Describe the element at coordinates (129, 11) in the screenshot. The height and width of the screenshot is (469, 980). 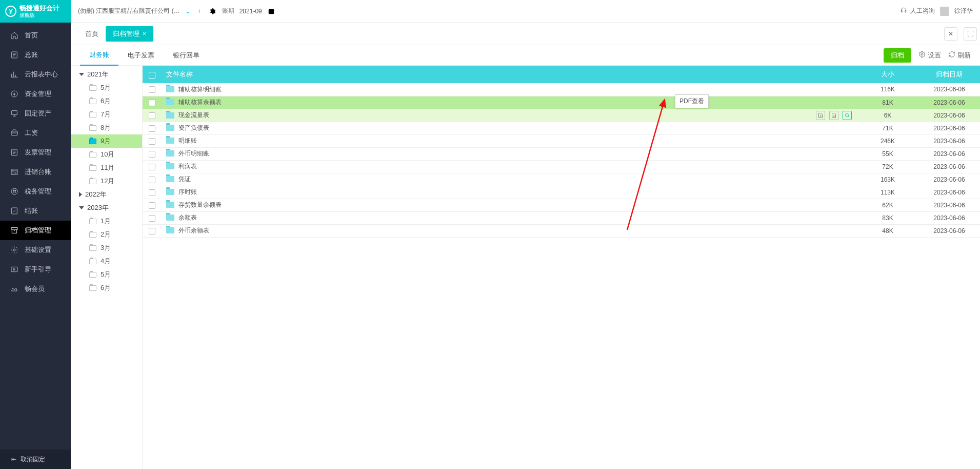
I see `org-selector: (勿删) 江西服宝精品有限责任公司 (…` at that location.